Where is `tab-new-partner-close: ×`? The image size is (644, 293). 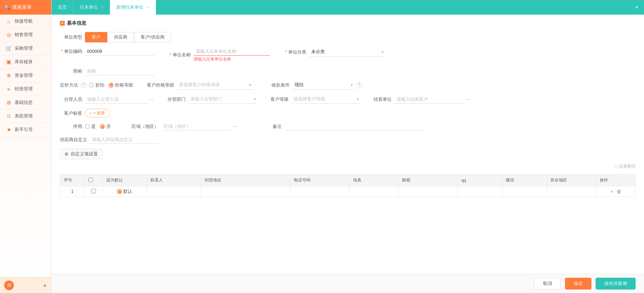
tab-new-partner-close: × is located at coordinates (148, 7).